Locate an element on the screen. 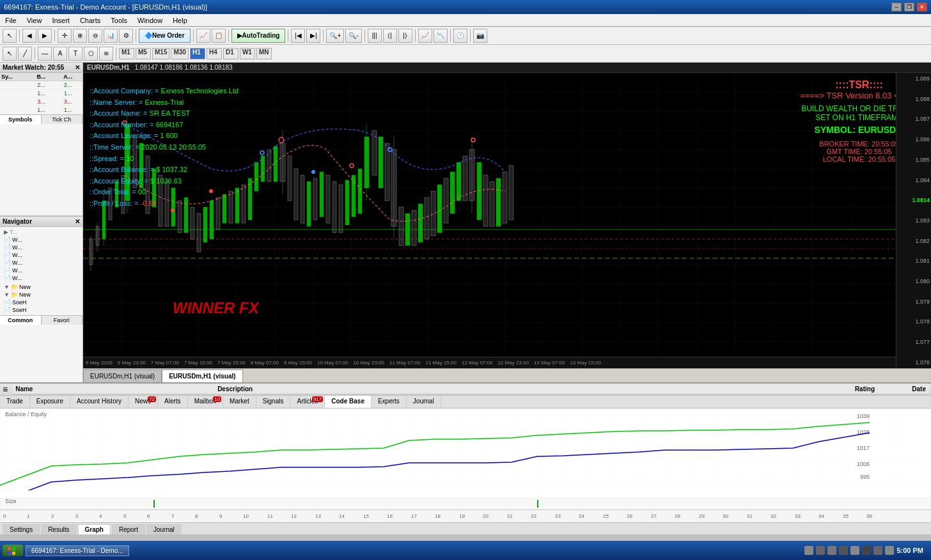 Image resolution: width=931 pixels, height=560 pixels. chart-prev-btn: ⟨| is located at coordinates (390, 36).